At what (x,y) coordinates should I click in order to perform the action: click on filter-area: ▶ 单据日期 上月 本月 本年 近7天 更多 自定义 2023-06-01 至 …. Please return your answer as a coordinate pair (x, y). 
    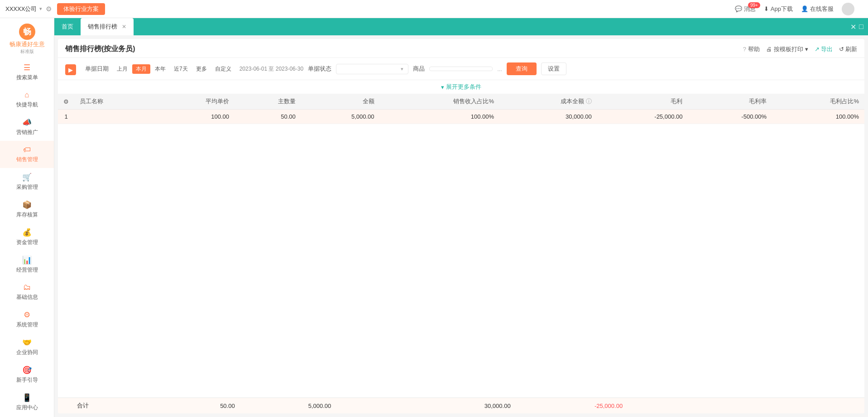
    Looking at the image, I should click on (461, 69).